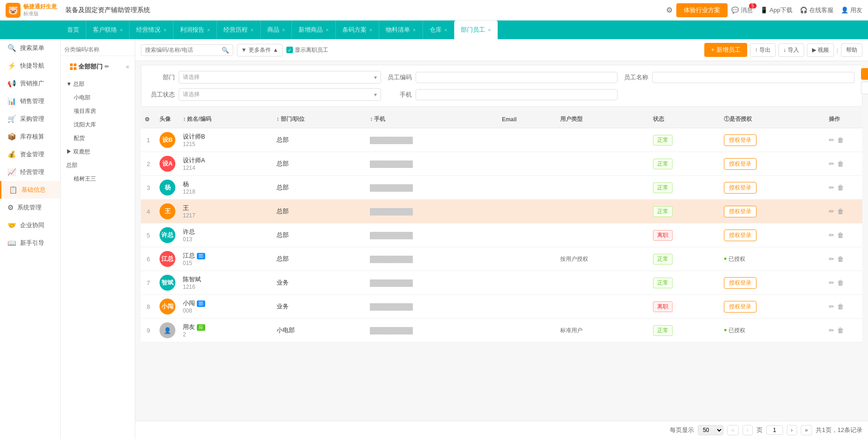 This screenshot has width=868, height=439. I want to click on export-btn: ↑ 导出, so click(763, 50).